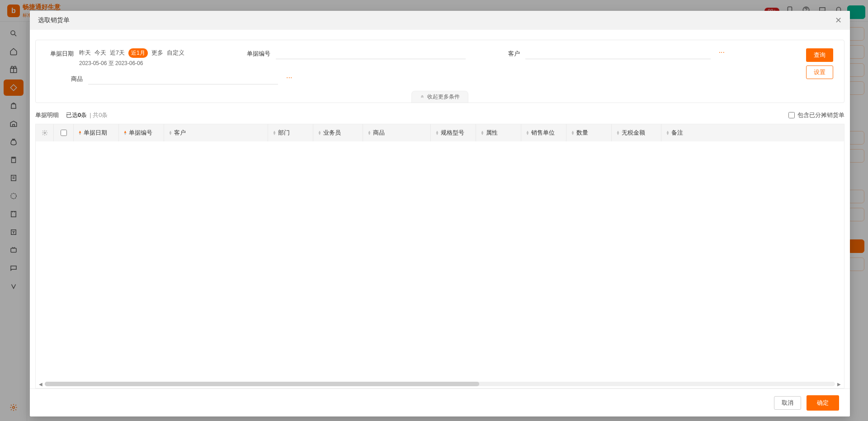  Describe the element at coordinates (100, 53) in the screenshot. I see `chip-today: 今天` at that location.